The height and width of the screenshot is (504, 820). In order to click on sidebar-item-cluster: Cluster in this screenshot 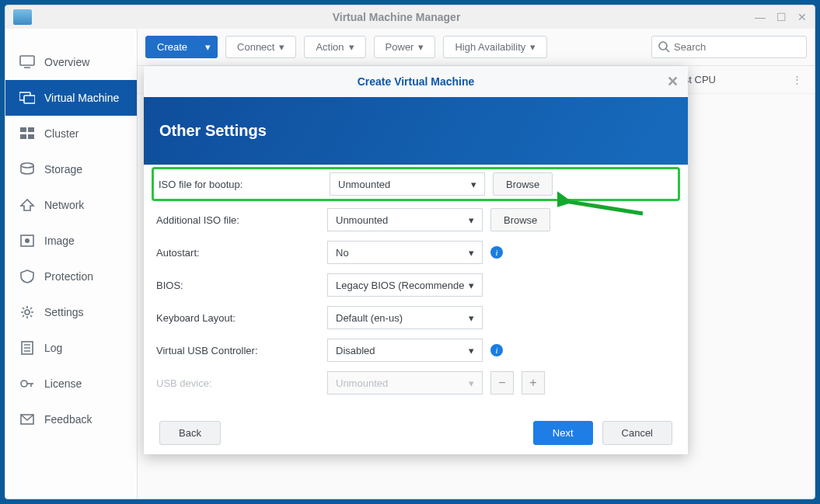, I will do `click(72, 134)`.